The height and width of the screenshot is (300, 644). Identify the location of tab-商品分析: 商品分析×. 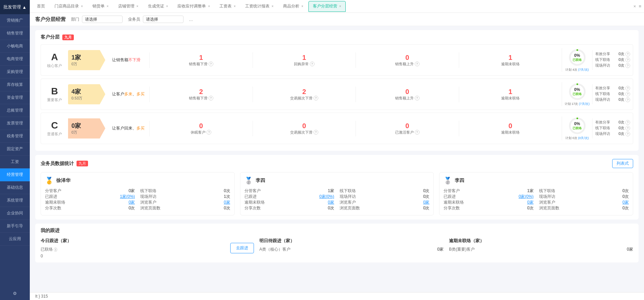
(293, 6).